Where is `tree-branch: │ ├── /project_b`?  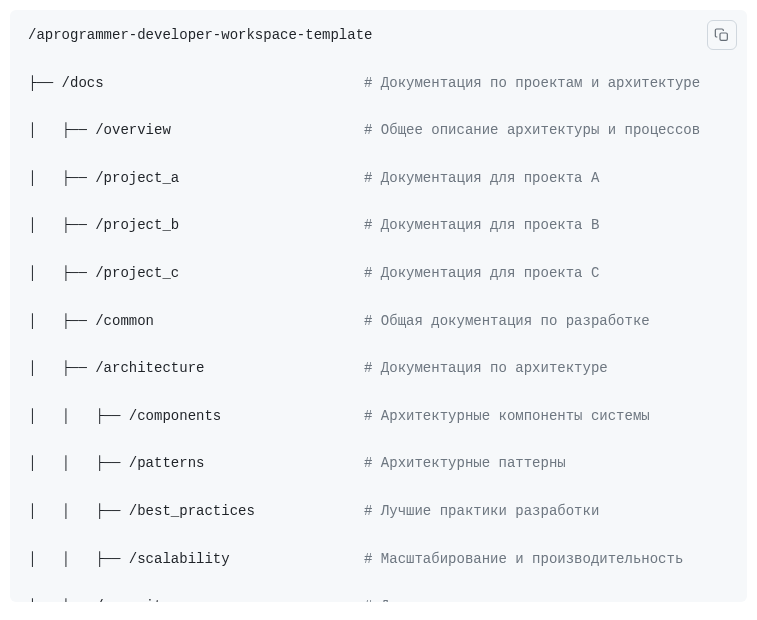 tree-branch: │ ├── /project_b is located at coordinates (196, 225).